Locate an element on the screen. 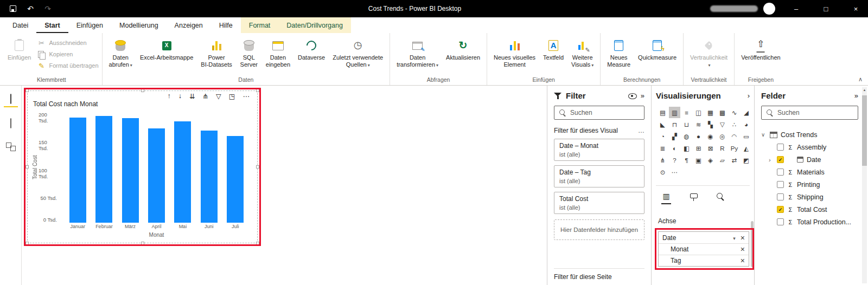  filter-search-input is located at coordinates (605, 113).